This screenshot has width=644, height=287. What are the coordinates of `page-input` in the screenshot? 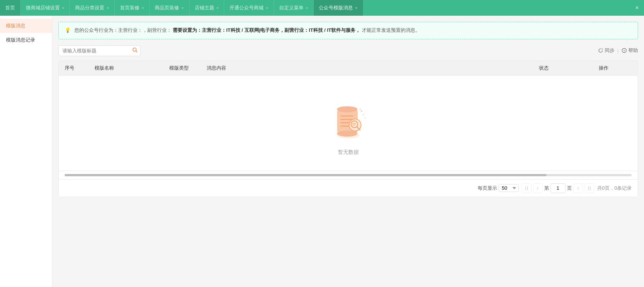 It's located at (558, 188).